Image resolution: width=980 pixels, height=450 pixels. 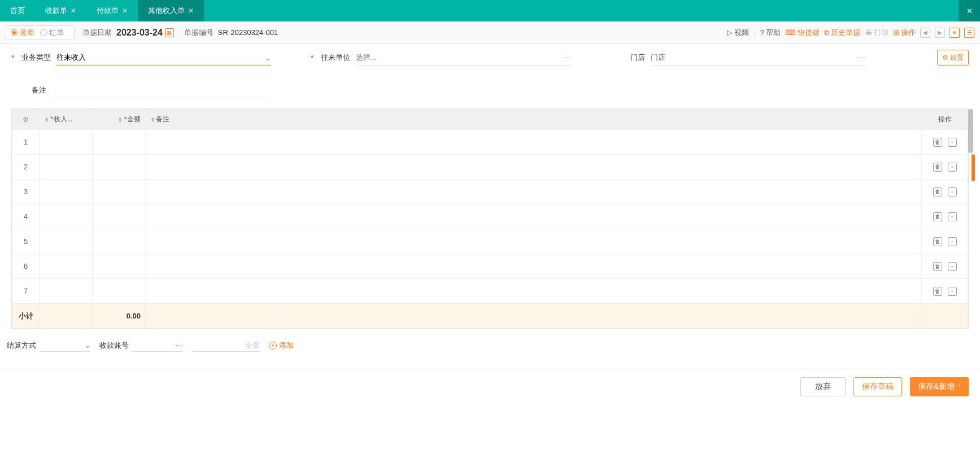 I want to click on field-partner: *往来单位 ⋯, so click(x=441, y=58).